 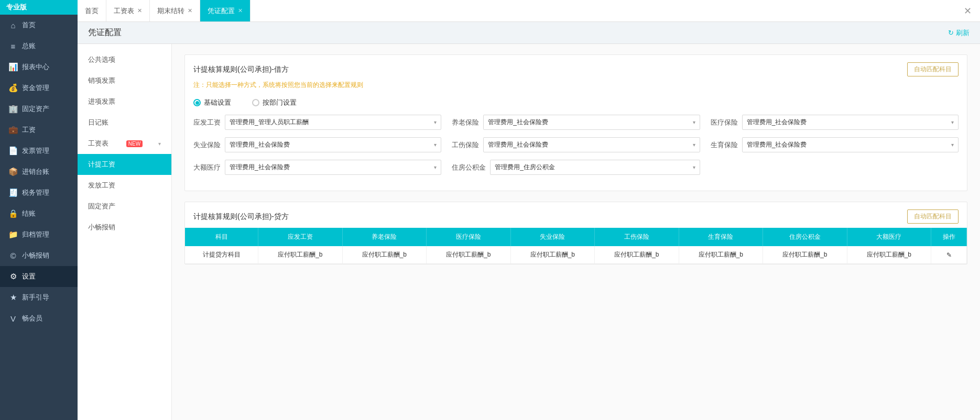 What do you see at coordinates (105, 32) in the screenshot?
I see `page-title: 凭证配置` at bounding box center [105, 32].